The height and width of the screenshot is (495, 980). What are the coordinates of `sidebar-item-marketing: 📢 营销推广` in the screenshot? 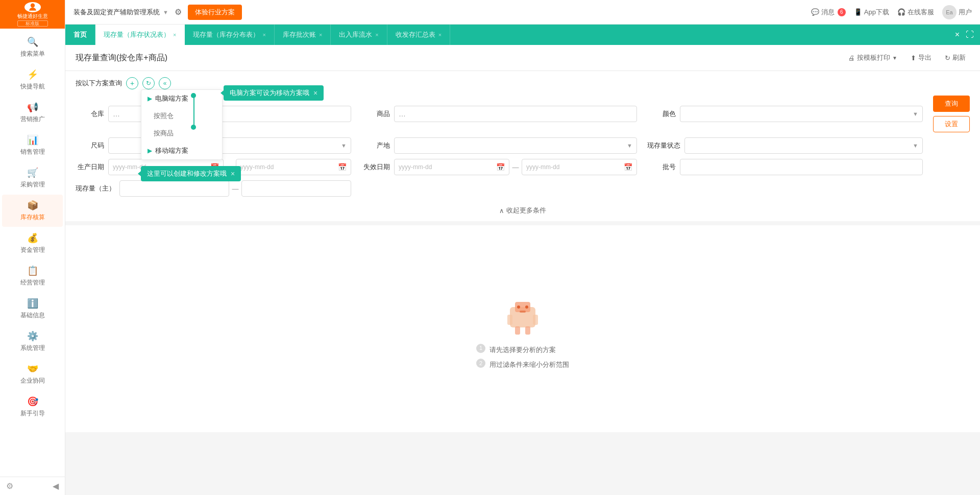 It's located at (33, 112).